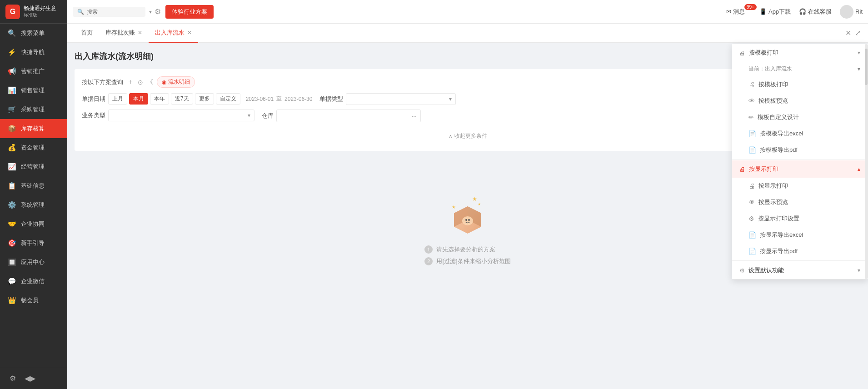 This screenshot has width=868, height=389. Describe the element at coordinates (109, 12) in the screenshot. I see `topbar-search-box: 🔍` at that location.